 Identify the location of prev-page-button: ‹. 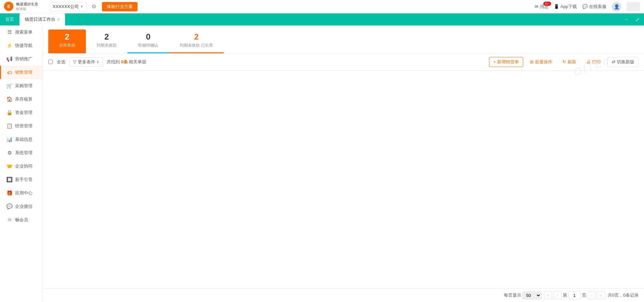
(557, 295).